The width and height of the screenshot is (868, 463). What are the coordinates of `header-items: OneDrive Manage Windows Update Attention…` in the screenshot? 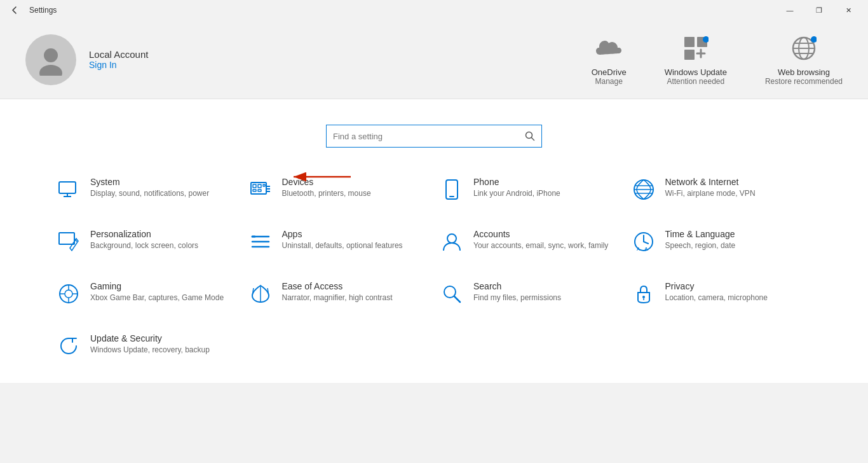 It's located at (717, 60).